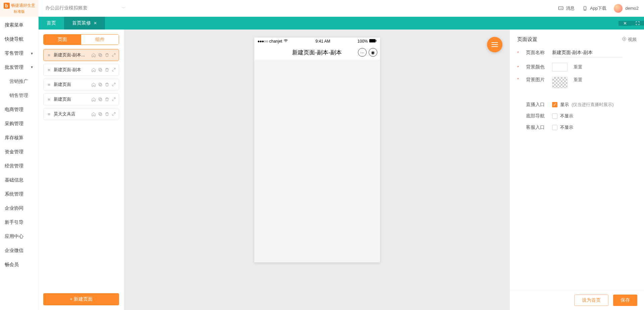 Image resolution: width=644 pixels, height=310 pixels. What do you see at coordinates (19, 96) in the screenshot?
I see `sidebar-item-sales: 销售管理` at bounding box center [19, 96].